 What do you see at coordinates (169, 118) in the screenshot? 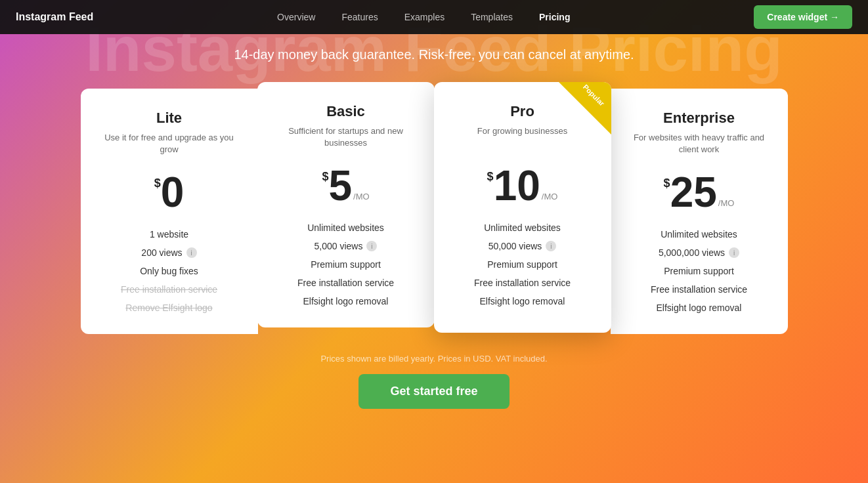
I see `plan-name-lite: Lite` at bounding box center [169, 118].